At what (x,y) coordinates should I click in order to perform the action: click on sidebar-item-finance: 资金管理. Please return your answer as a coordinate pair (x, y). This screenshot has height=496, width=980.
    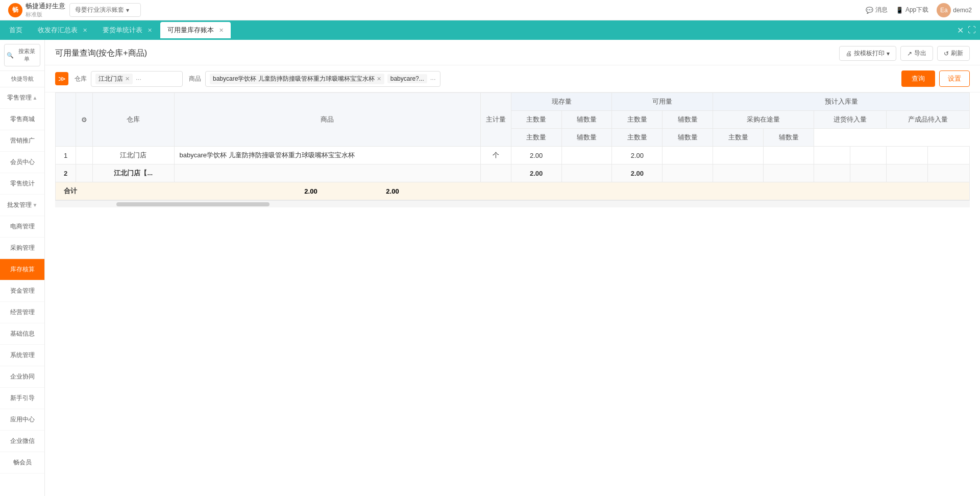
    Looking at the image, I should click on (22, 291).